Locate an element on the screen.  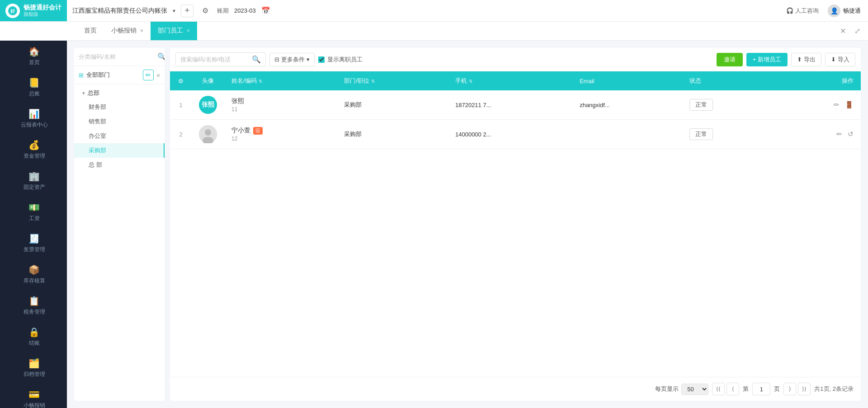
tab-expense-label: 小畅报销 is located at coordinates (124, 31).